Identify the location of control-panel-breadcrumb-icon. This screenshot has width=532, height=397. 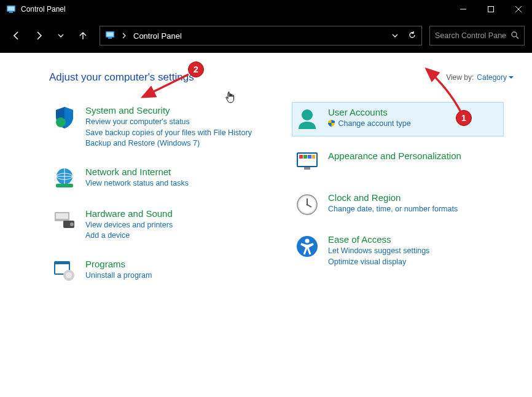
(110, 36).